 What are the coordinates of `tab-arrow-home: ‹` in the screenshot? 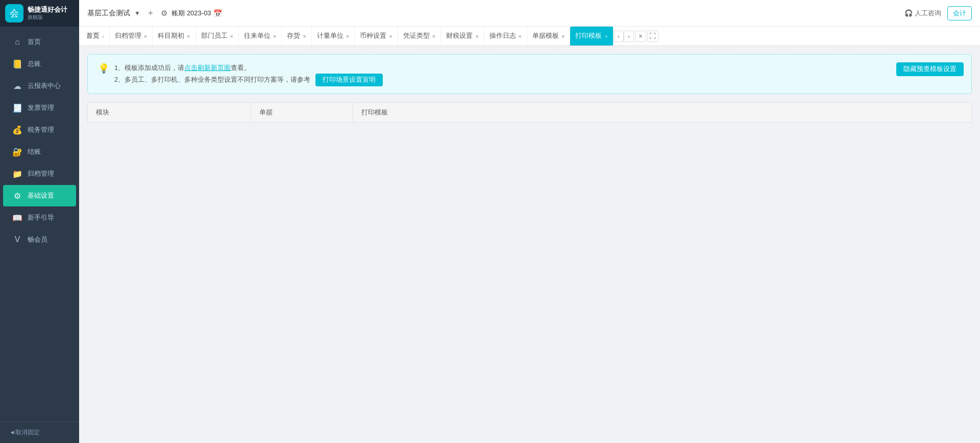 It's located at (103, 36).